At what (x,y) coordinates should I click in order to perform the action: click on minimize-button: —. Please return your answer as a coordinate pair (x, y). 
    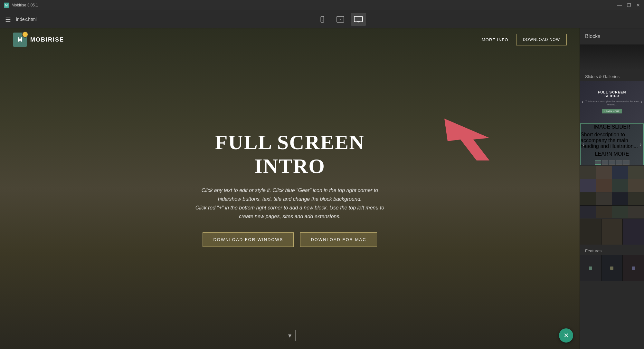
    Looking at the image, I should click on (620, 5).